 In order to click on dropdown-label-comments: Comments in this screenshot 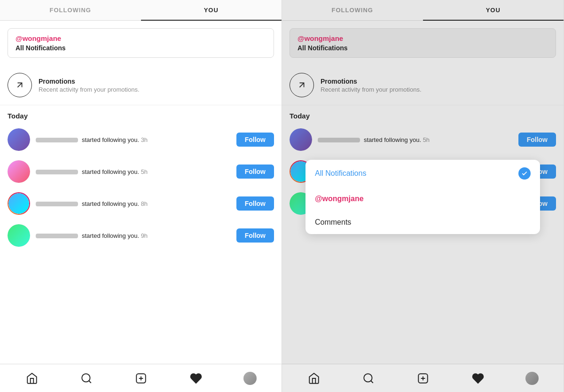, I will do `click(333, 222)`.